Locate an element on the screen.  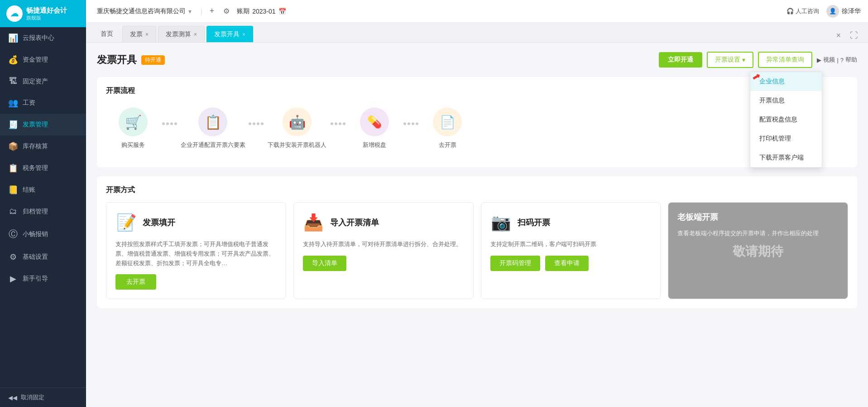
period-value: 2023-01 is located at coordinates (264, 11).